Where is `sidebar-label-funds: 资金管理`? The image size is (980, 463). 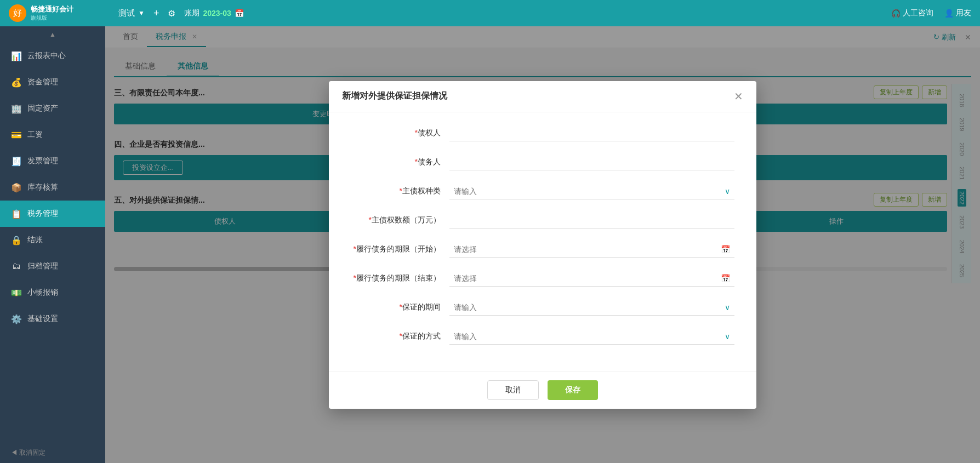
sidebar-label-funds: 资金管理 is located at coordinates (43, 82).